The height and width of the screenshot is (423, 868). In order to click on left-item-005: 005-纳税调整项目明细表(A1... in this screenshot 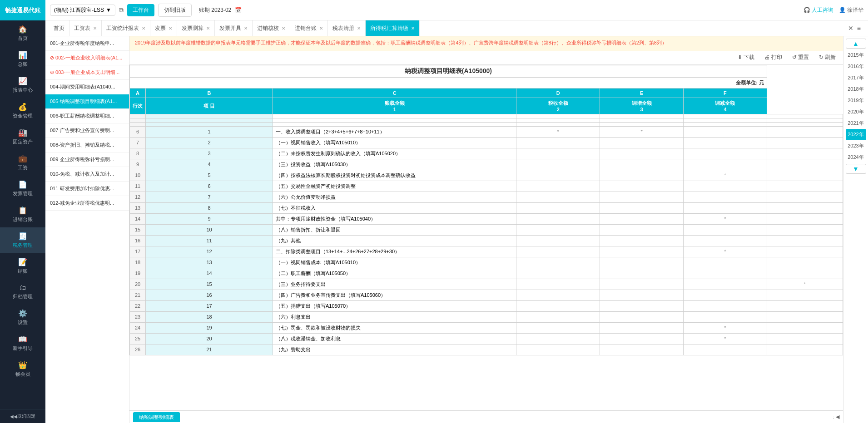, I will do `click(87, 102)`.